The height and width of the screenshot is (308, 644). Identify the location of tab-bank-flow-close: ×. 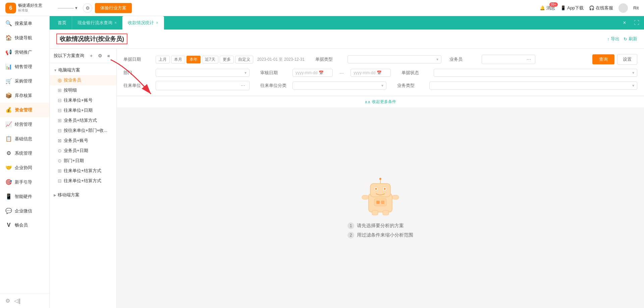
(115, 23).